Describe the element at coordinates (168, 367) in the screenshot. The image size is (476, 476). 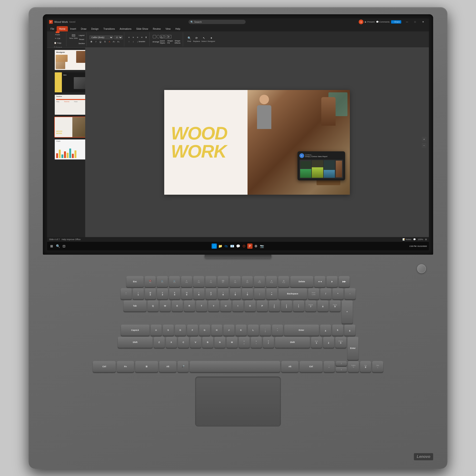
I see `key-alt-left: Alt` at that location.